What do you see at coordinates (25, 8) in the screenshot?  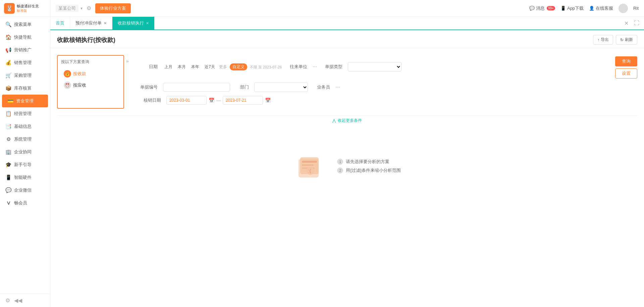 I see `sidebar-logo: 🐰 畅捷通好生意 标准版` at bounding box center [25, 8].